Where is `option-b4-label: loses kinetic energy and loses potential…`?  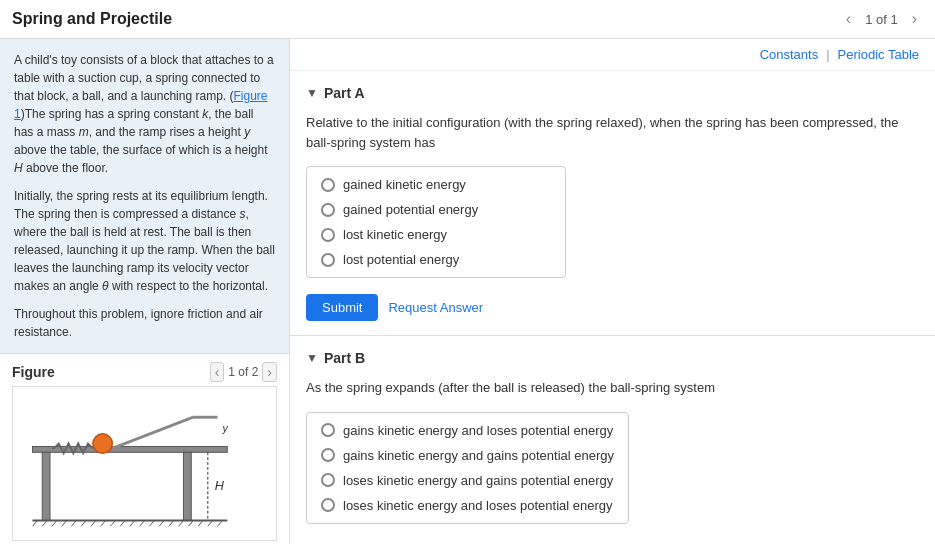 option-b4-label: loses kinetic energy and loses potential… is located at coordinates (478, 506).